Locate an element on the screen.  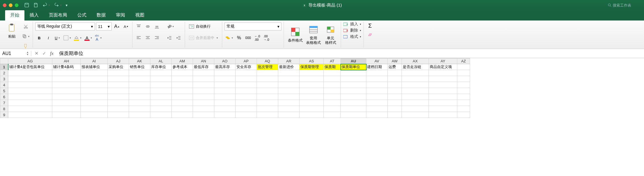
orientation-button: ab is located at coordinates (170, 26).